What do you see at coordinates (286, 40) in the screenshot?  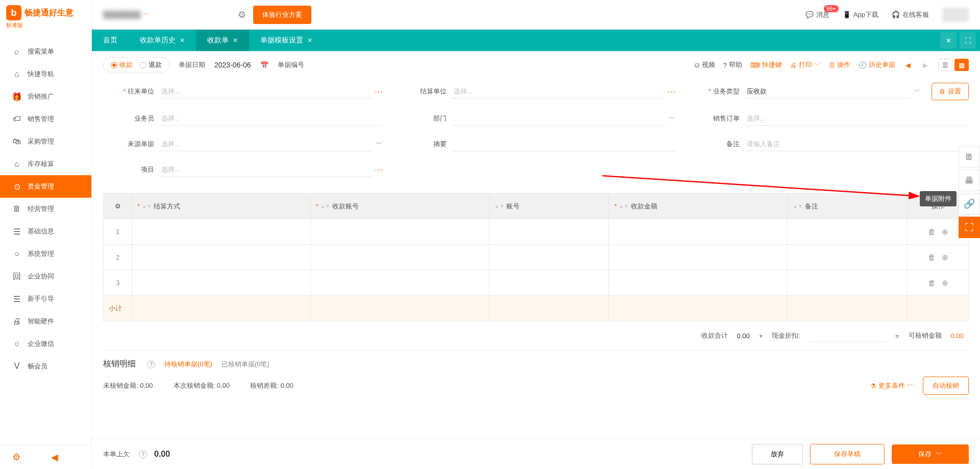 I see `tab-3: 单据模板设置✕` at bounding box center [286, 40].